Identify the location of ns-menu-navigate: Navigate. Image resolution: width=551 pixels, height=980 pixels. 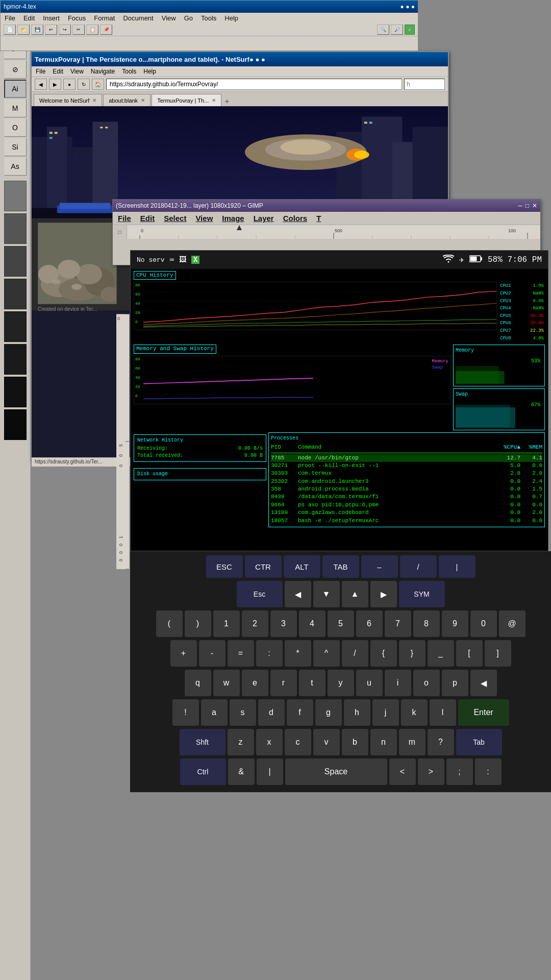
(103, 71).